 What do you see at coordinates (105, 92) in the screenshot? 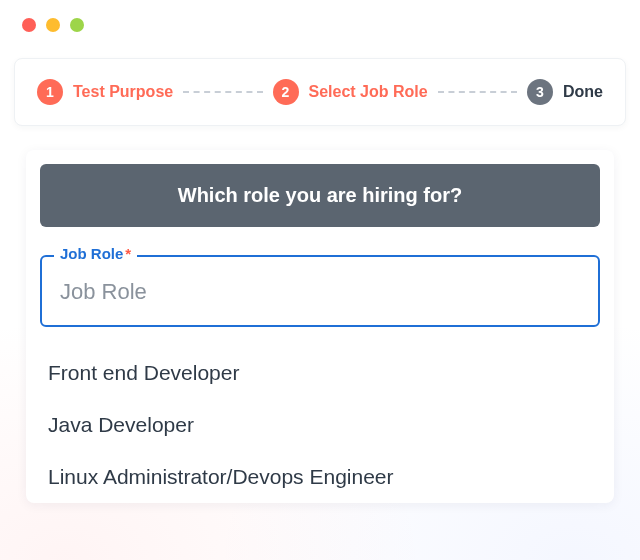
I see `step-test-purpose: 1 Test Purpose` at bounding box center [105, 92].